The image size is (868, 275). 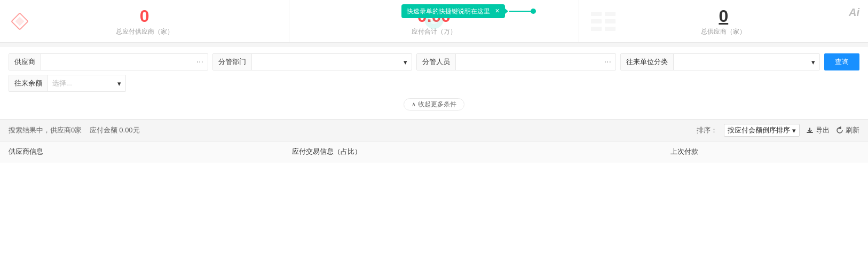 I want to click on total-suppliers-label: 总供应商（家）, so click(x=723, y=32).